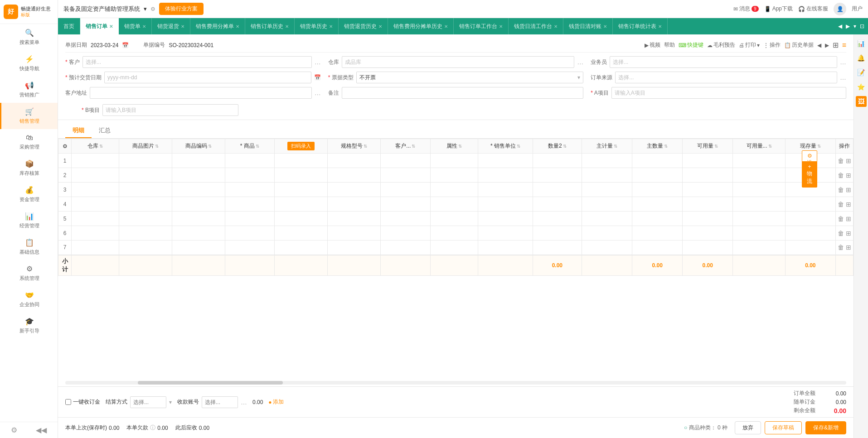 This screenshot has width=868, height=438. What do you see at coordinates (170, 402) in the screenshot?
I see `payment-method-arrow: ▾` at bounding box center [170, 402].